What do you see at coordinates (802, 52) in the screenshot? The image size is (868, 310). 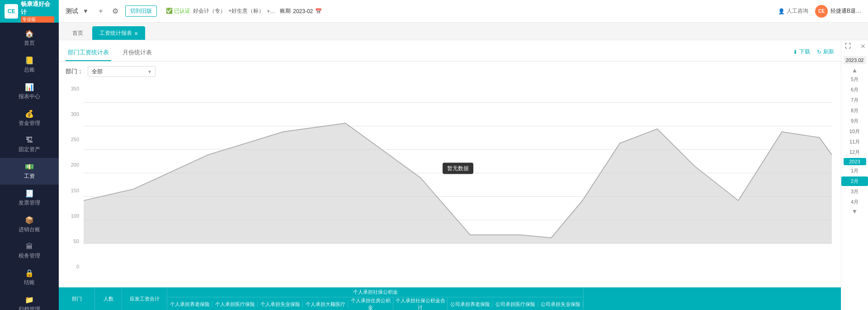 I see `download-button: ⬇ 下载` at bounding box center [802, 52].